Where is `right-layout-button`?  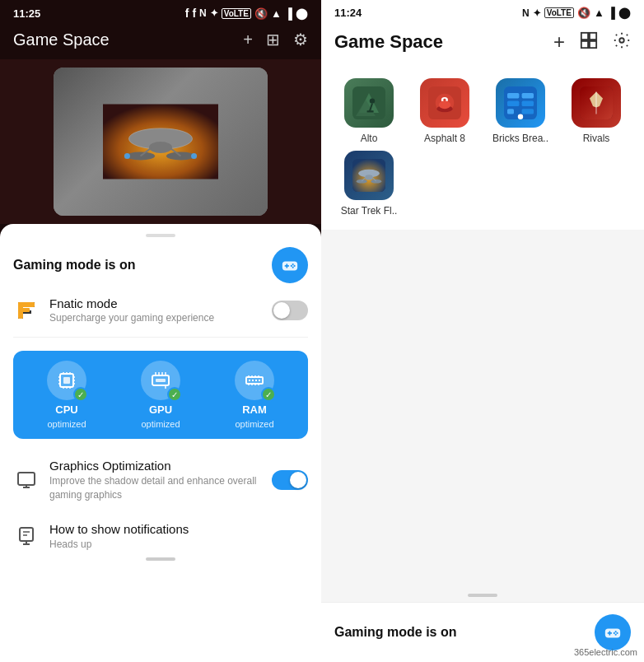 right-layout-button is located at coordinates (589, 43).